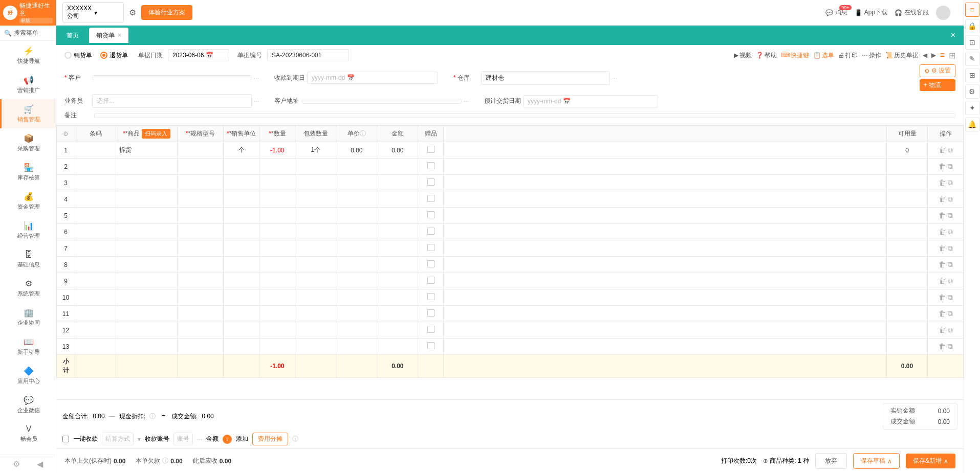  I want to click on app-download-btn: 📱 App下载, so click(871, 12).